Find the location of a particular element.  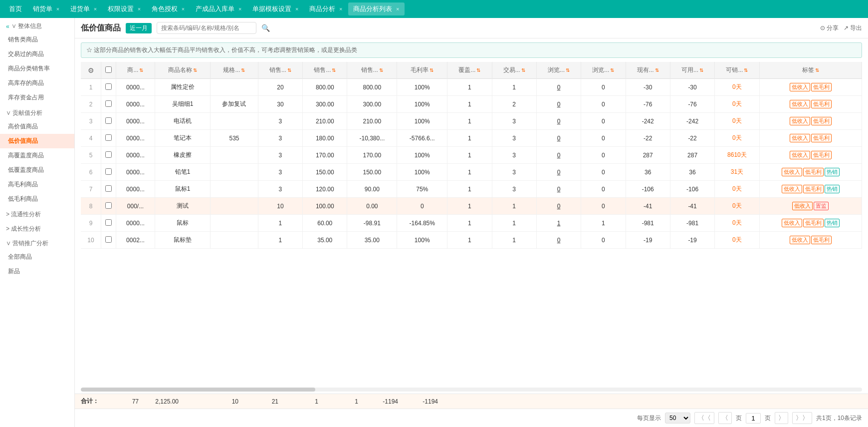

close-permission-icon: × is located at coordinates (139, 9).